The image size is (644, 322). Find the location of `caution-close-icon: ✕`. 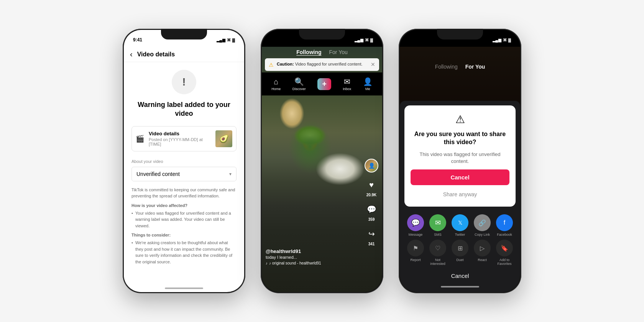

caution-close-icon: ✕ is located at coordinates (373, 64).